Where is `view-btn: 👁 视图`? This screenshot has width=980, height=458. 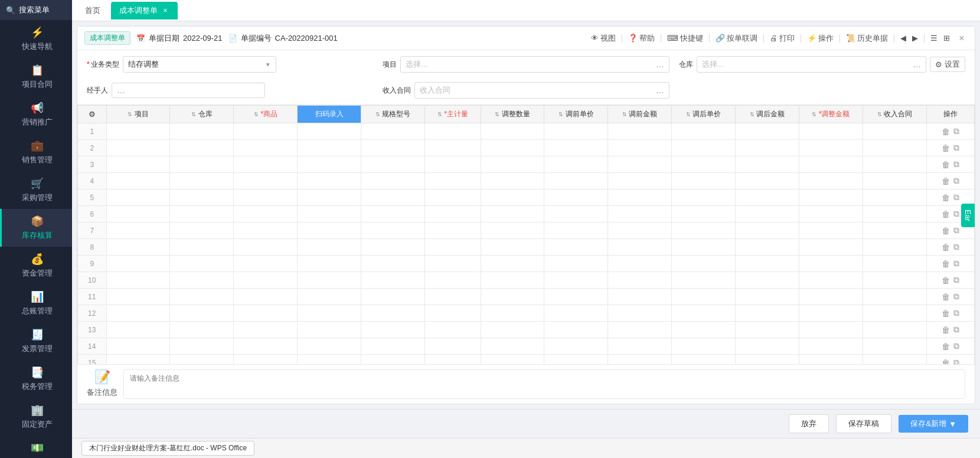
view-btn: 👁 视图 is located at coordinates (603, 38).